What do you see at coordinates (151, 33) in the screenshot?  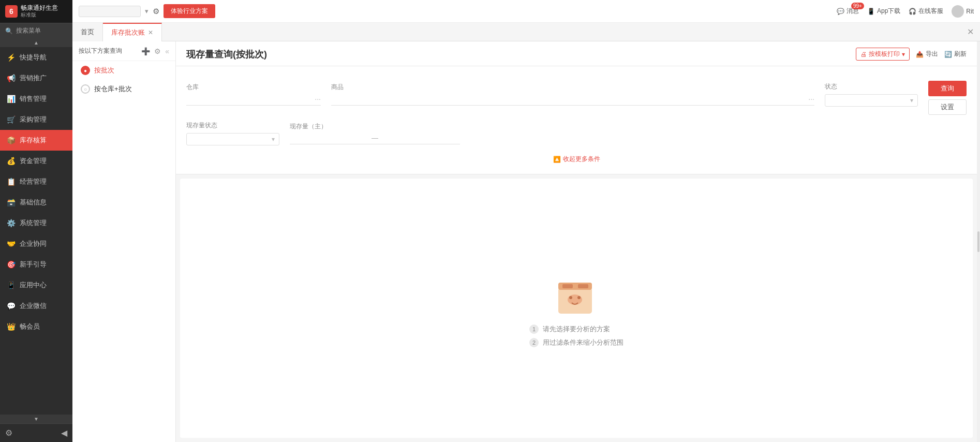 I see `tab-close-icon: ✕` at bounding box center [151, 33].